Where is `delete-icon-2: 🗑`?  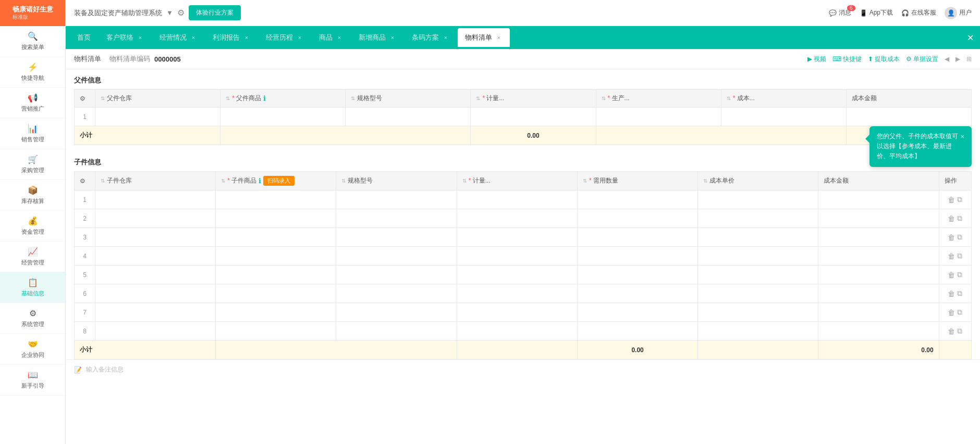
delete-icon-2: 🗑 is located at coordinates (951, 237).